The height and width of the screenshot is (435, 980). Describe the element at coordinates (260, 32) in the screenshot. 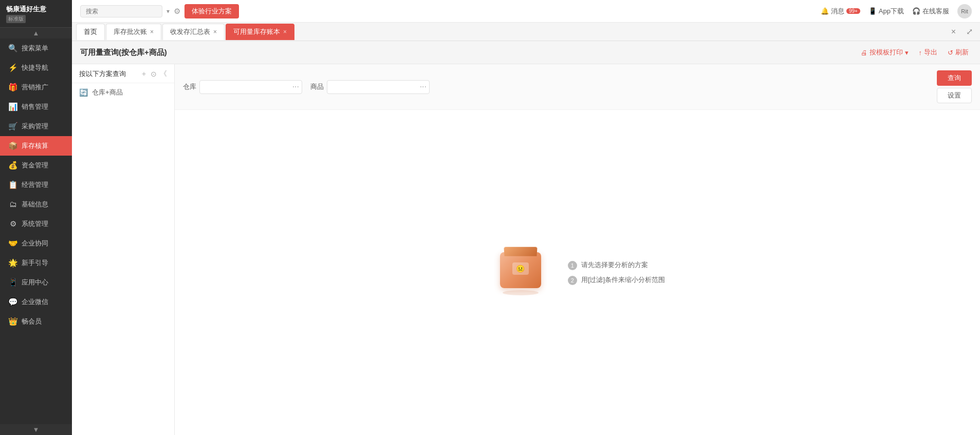

I see `tab-available-ledger: 可用量库存账本 ×` at that location.